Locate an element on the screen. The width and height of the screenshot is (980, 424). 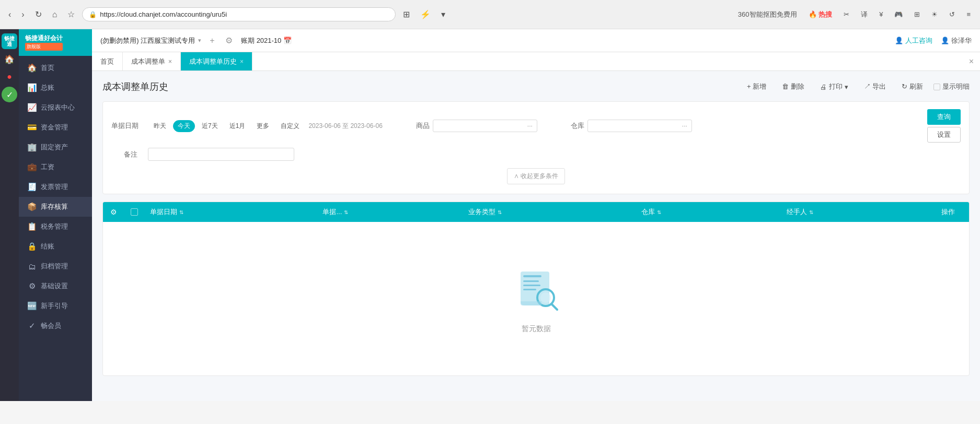
query-button: 查询 is located at coordinates (944, 117).